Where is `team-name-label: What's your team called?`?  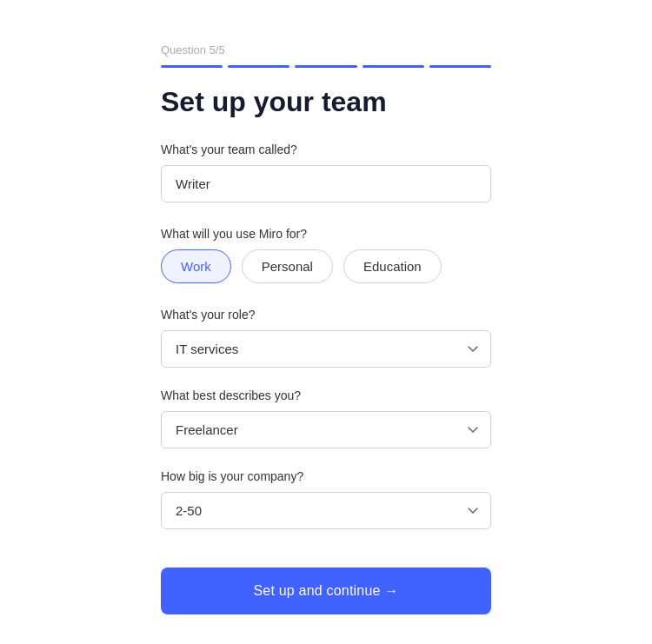 team-name-label: What's your team called? is located at coordinates (326, 149).